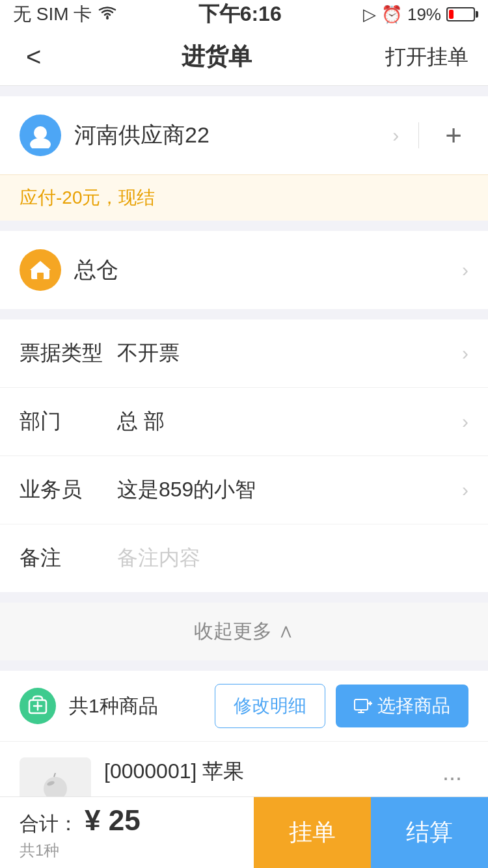 This screenshot has width=488, height=868. What do you see at coordinates (127, 833) in the screenshot?
I see `footer-total: 合计： ¥ 25 共1种` at bounding box center [127, 833].